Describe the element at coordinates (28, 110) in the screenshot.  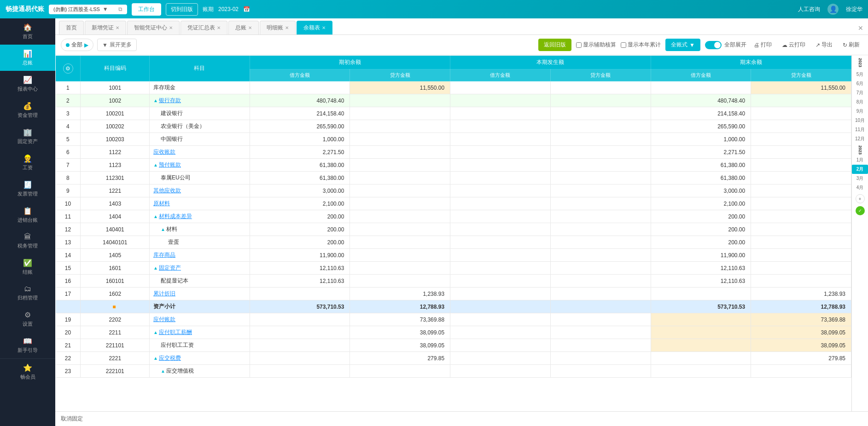
I see `sidebar-item-fund: 💰 资金管理` at that location.